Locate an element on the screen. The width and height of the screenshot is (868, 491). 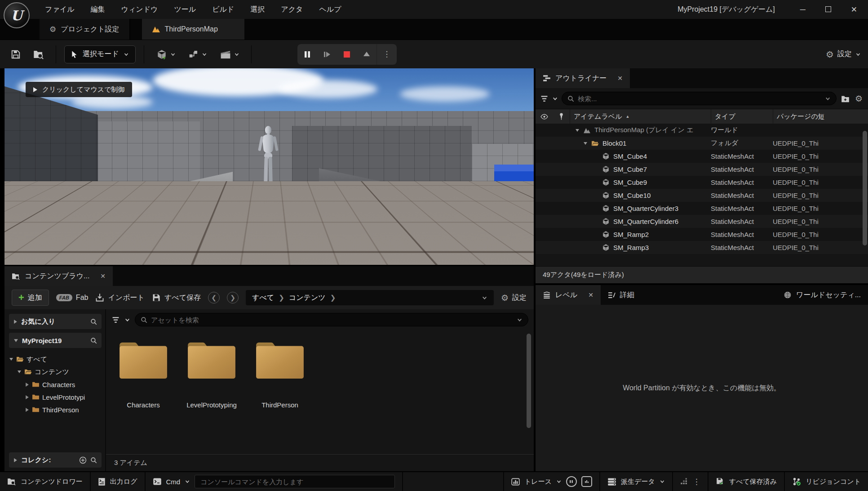
item-label-column-header: アイテムラベル ▲ is located at coordinates (640, 116).